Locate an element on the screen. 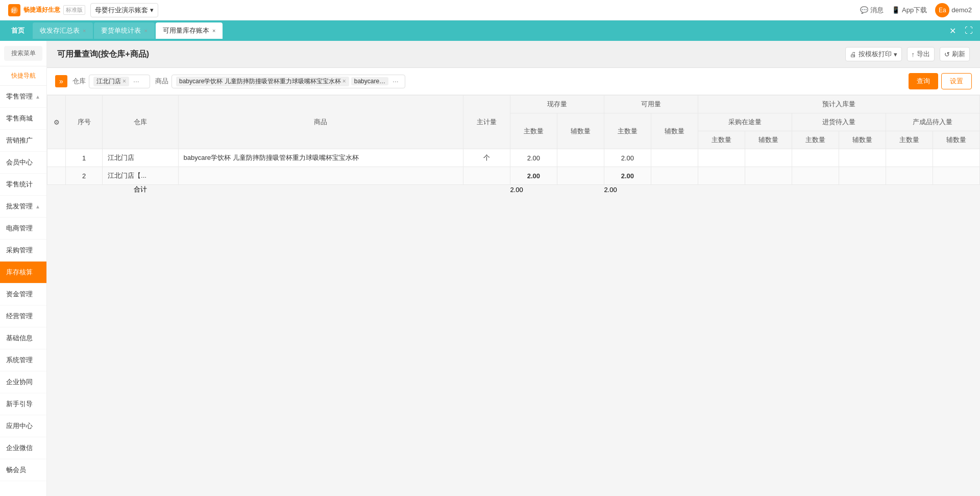  message-btn: 💬 消息 is located at coordinates (872, 10).